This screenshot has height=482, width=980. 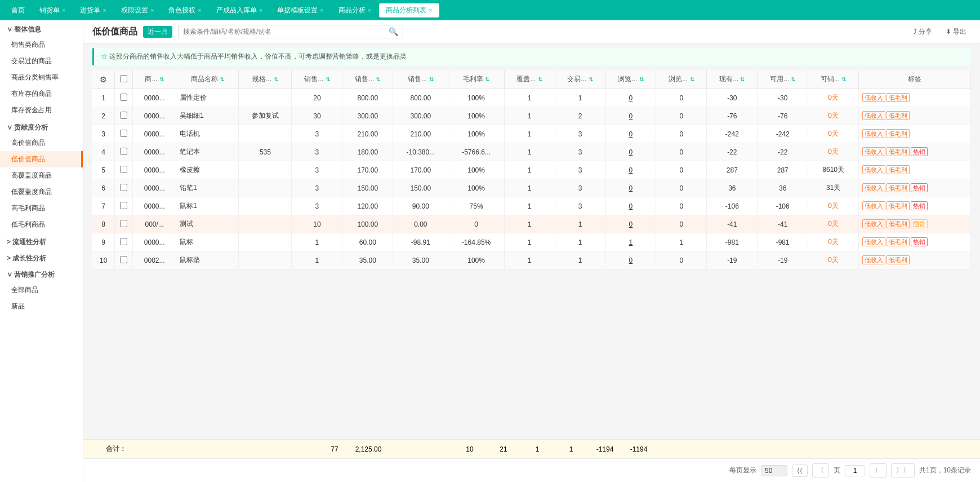 I want to click on col-trade: 交易... ⇅, so click(x=580, y=79).